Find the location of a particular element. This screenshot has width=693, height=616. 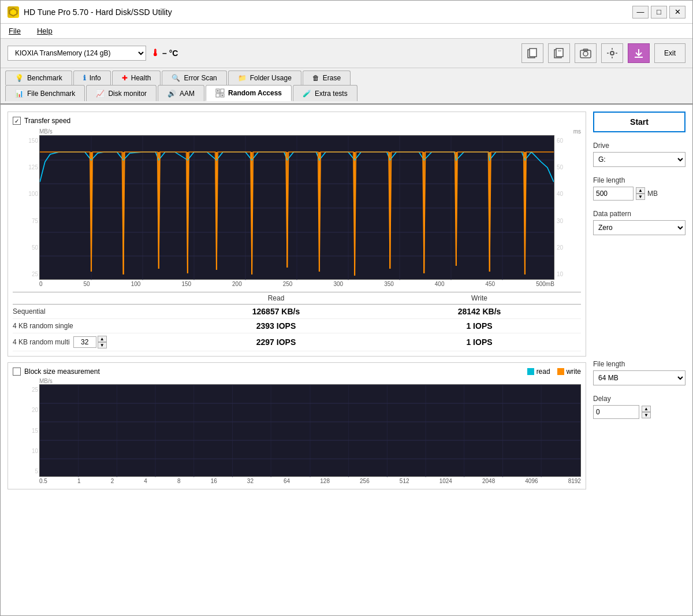

bx-1024: 1024 is located at coordinates (446, 481).